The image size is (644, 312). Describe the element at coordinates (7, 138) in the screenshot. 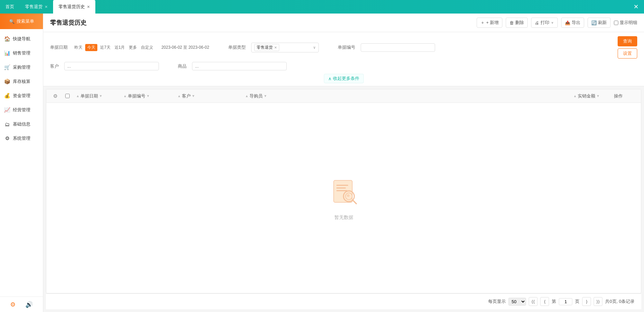

I see `system-mgmt-icon: ⚙` at that location.